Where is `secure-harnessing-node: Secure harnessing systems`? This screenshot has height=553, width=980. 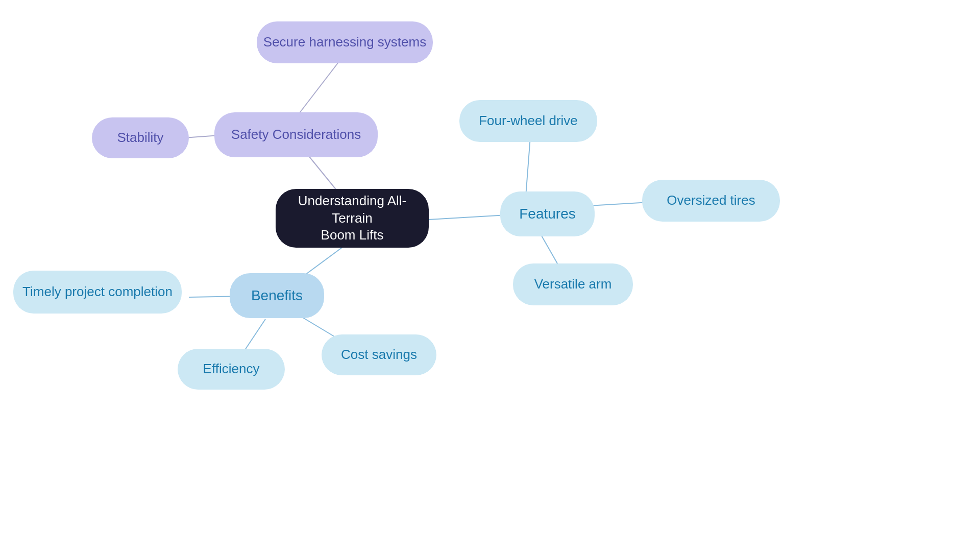
secure-harnessing-node: Secure harnessing systems is located at coordinates (345, 42).